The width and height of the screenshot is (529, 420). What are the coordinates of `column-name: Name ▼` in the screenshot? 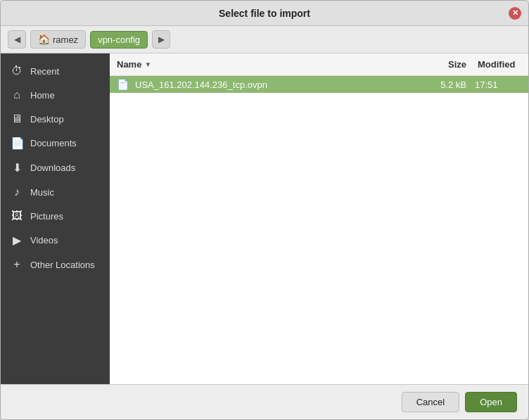 It's located at (266, 65).